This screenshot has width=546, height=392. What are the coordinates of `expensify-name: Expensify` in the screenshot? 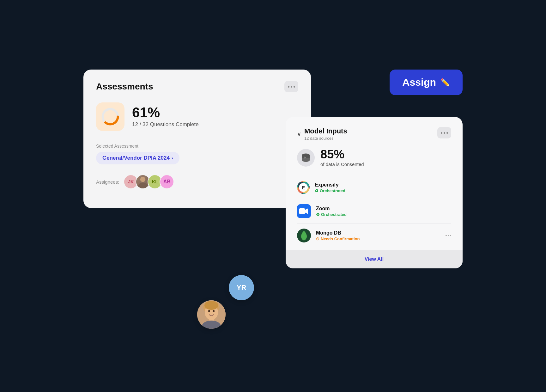 It's located at (383, 185).